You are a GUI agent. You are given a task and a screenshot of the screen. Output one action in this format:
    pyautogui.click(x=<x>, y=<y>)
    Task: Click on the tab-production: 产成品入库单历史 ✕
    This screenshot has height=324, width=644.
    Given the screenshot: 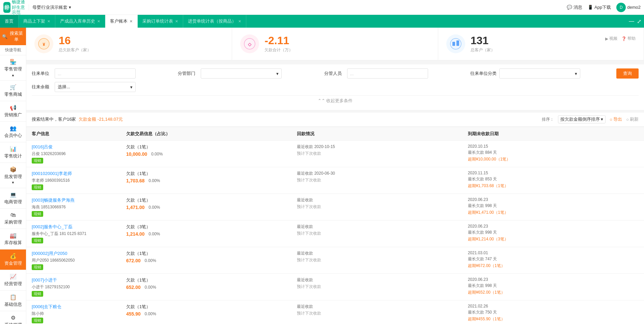 What is the action you would take?
    pyautogui.click(x=80, y=21)
    